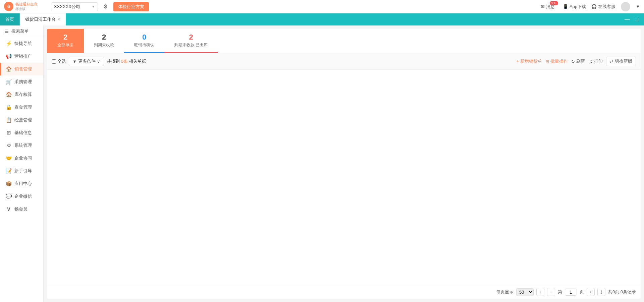  Describe the element at coordinates (26, 9) in the screenshot. I see `logo-sub: 标准版` at that location.